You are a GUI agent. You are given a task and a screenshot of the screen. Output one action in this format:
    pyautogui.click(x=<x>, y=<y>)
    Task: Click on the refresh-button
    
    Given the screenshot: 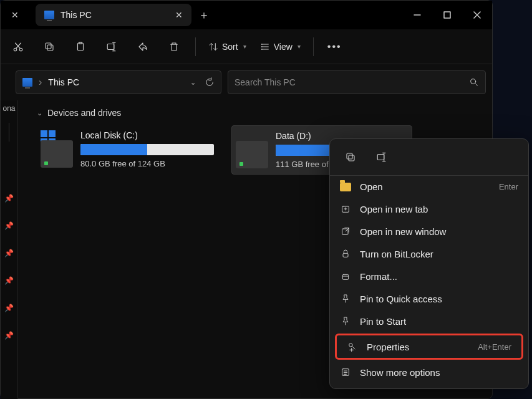 What is the action you would take?
    pyautogui.click(x=210, y=82)
    